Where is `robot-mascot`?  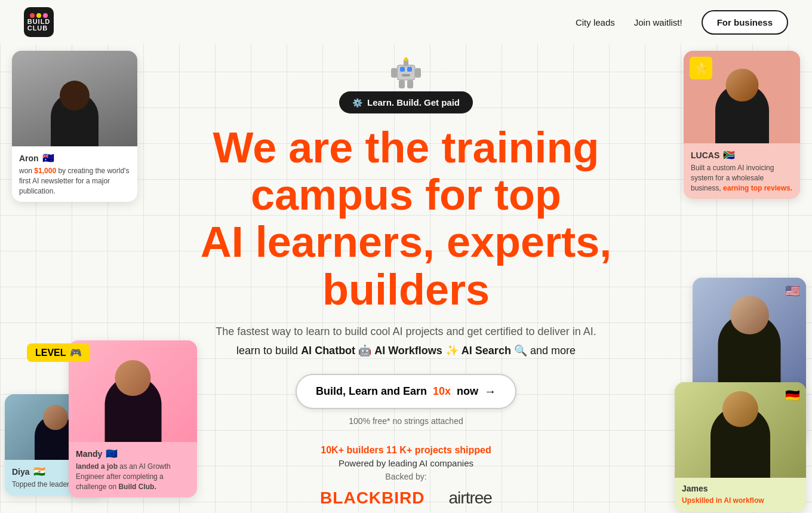
robot-mascot is located at coordinates (406, 73).